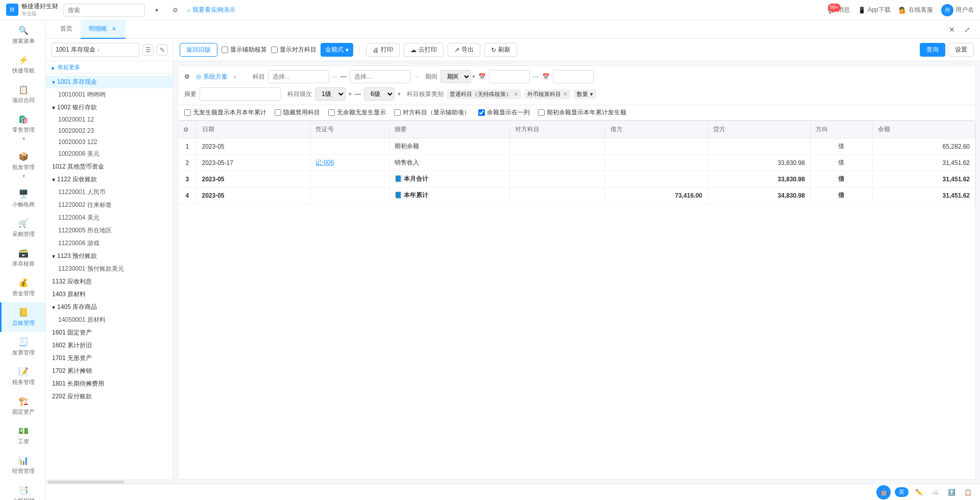  Describe the element at coordinates (22, 199) in the screenshot. I see `sidebar-item-ecommerce: 🖥️ 小畅电商` at that location.